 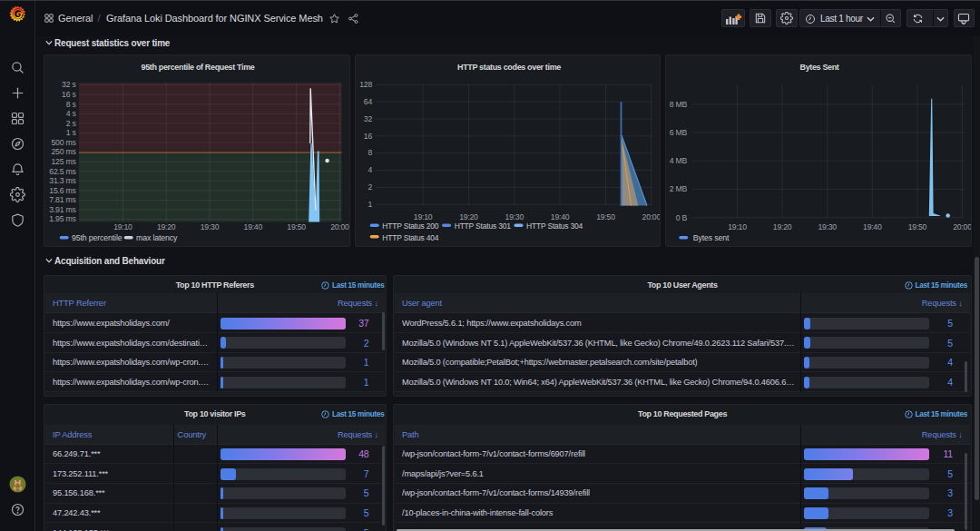 What do you see at coordinates (72, 113) in the screenshot?
I see `svg-text: 4 s` at bounding box center [72, 113].